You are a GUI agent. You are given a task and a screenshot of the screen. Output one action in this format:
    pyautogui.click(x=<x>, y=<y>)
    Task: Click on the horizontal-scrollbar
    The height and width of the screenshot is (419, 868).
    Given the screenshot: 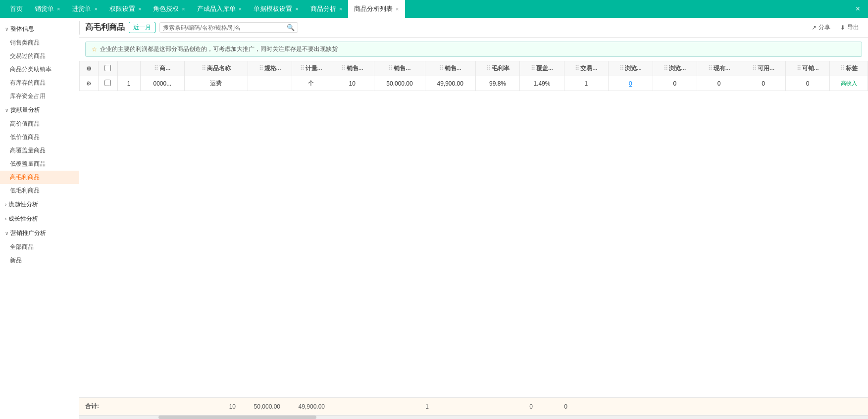 What is the action you would take?
    pyautogui.click(x=473, y=417)
    